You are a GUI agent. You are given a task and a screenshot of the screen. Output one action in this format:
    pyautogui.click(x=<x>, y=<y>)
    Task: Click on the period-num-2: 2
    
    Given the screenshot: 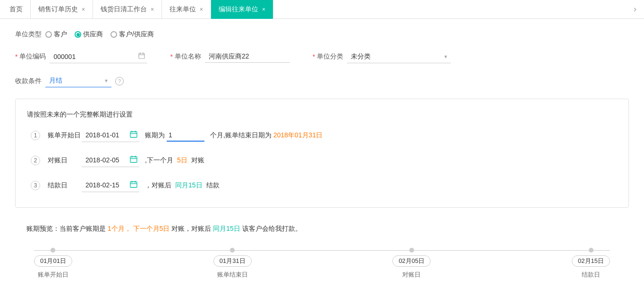 What is the action you would take?
    pyautogui.click(x=35, y=160)
    